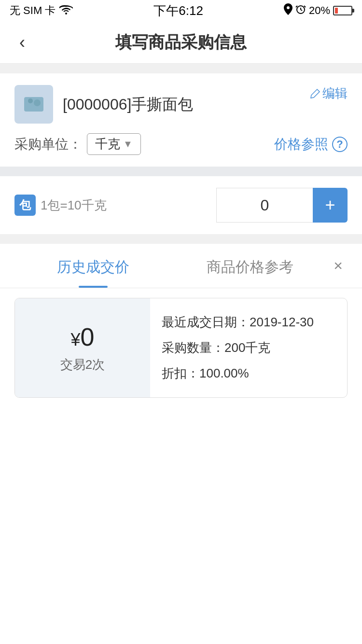 The image size is (362, 644). Describe the element at coordinates (66, 11) in the screenshot. I see `wifi-icon` at that location.